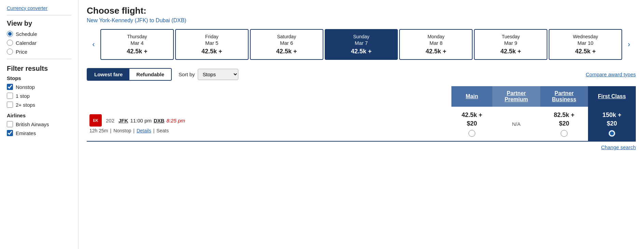 The height and width of the screenshot is (249, 644). Describe the element at coordinates (110, 120) in the screenshot. I see `flight-number: 202` at that location.